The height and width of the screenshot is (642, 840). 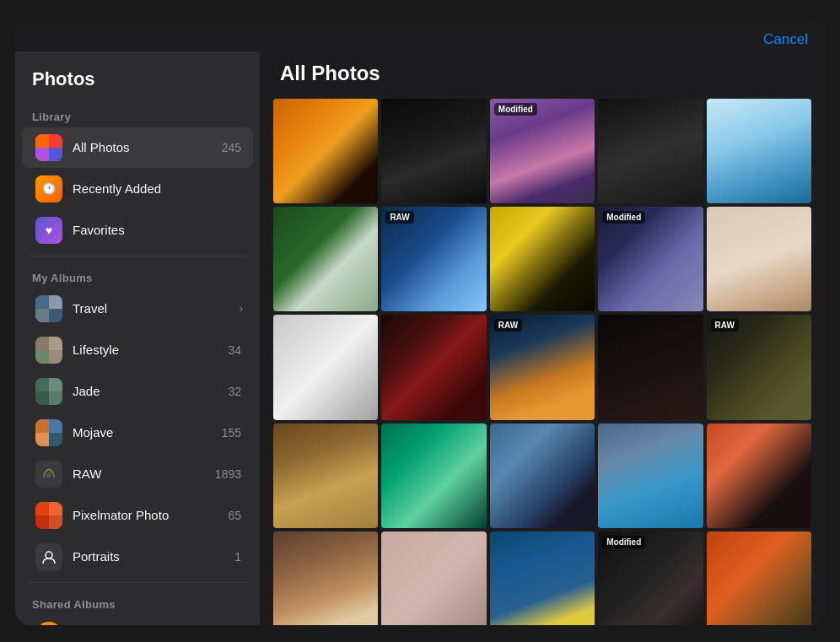 What do you see at coordinates (49, 474) in the screenshot?
I see `raw-album-icon` at bounding box center [49, 474].